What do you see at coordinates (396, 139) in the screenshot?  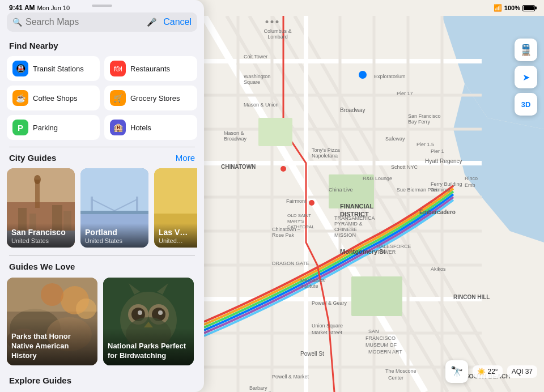 I see `svg-text: Safeway` at bounding box center [396, 139].